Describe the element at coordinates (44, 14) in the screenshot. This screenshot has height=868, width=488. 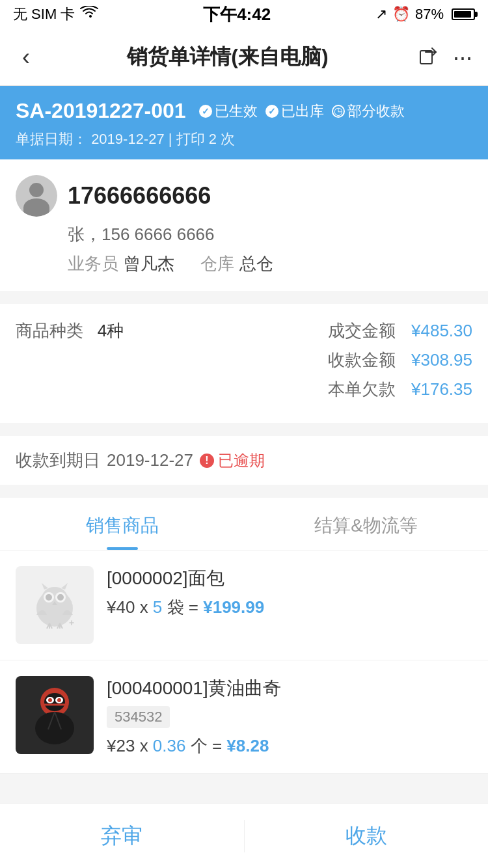
I see `carrier-text: 无 SIM 卡` at that location.